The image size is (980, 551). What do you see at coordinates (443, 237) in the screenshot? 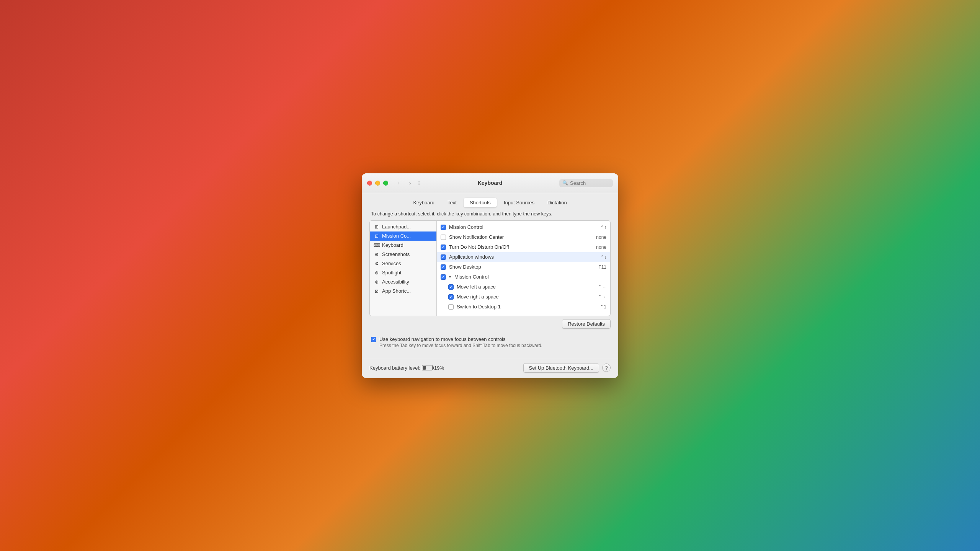
I see `checkbox-notification` at bounding box center [443, 237].